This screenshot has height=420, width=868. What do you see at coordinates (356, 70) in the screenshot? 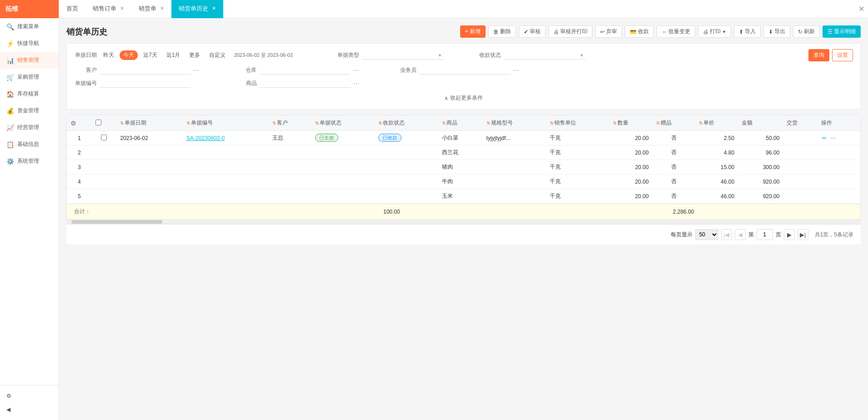
I see `warehouse-dots: ···` at bounding box center [356, 70].